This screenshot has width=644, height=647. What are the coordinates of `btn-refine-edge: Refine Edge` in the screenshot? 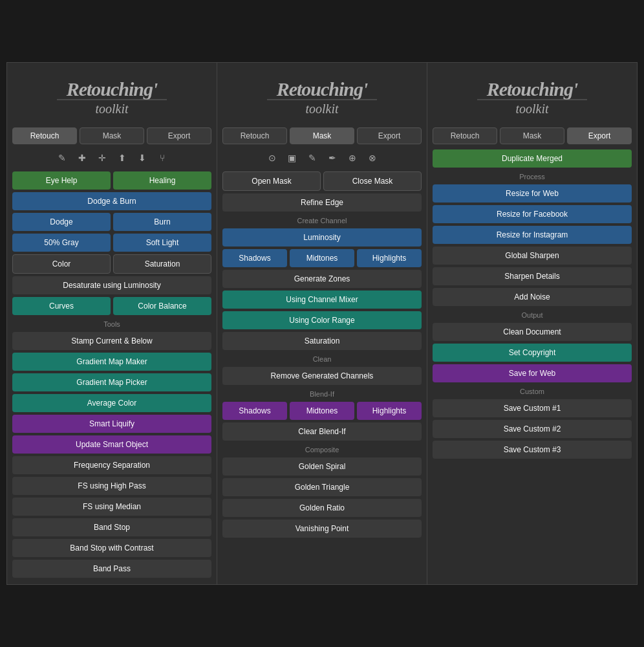 It's located at (322, 203).